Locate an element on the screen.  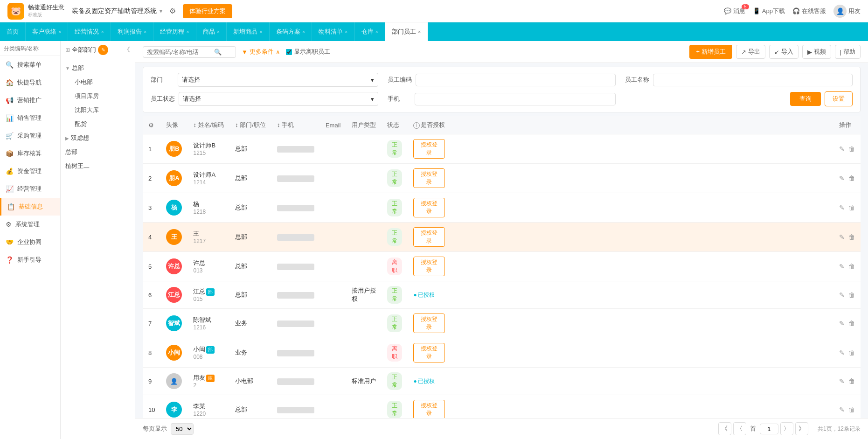
sidebar-item-enterprise: 🤝企业协同 is located at coordinates (30, 242).